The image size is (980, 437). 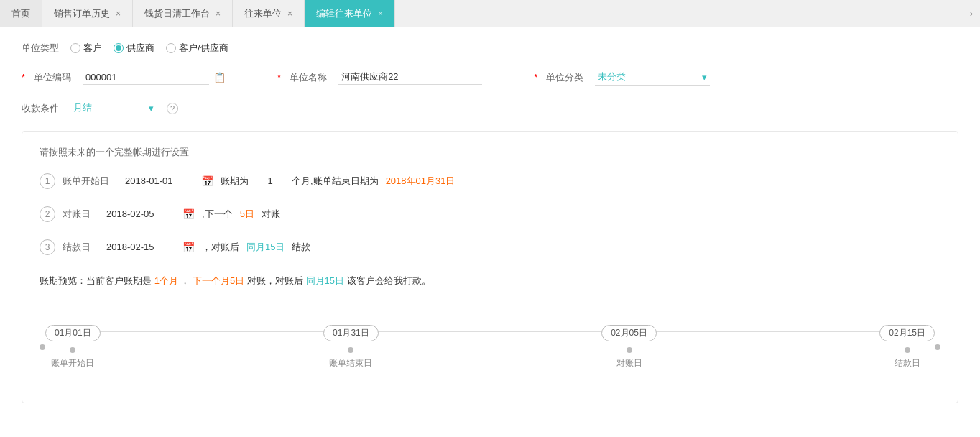 What do you see at coordinates (907, 347) in the screenshot?
I see `timeline-point-4: 02月15日 结款日` at bounding box center [907, 347].